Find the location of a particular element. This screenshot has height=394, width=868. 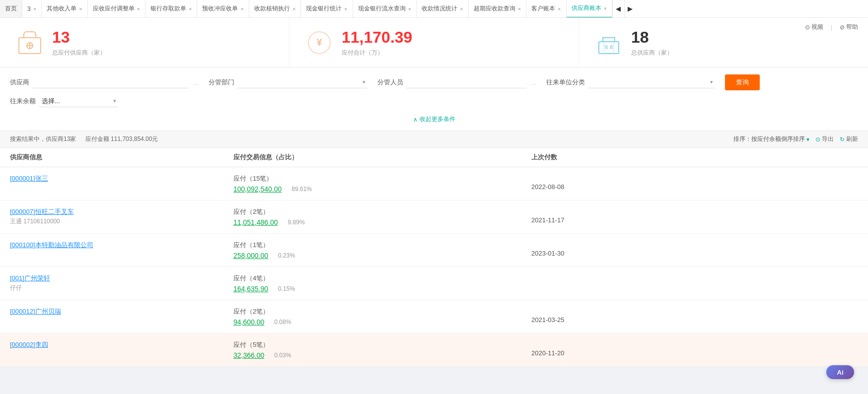

category-filter-label: 往来单位分类 is located at coordinates (566, 82).